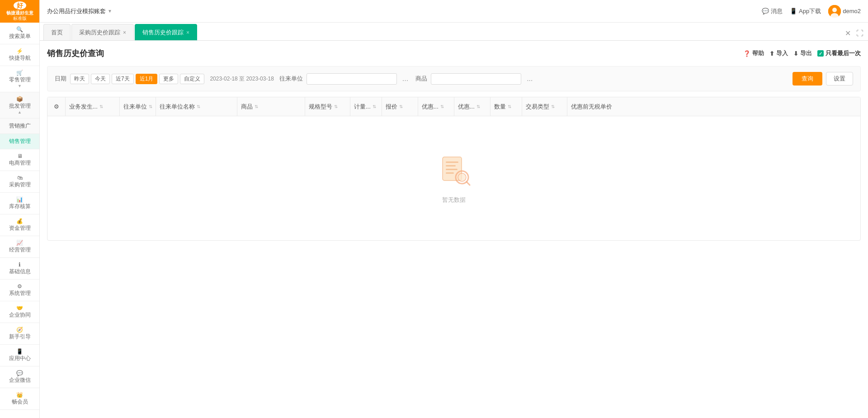 The image size is (868, 418). Describe the element at coordinates (20, 105) in the screenshot. I see `sidebar-item-wholesale: 📦 批发管理 ▲` at that location.